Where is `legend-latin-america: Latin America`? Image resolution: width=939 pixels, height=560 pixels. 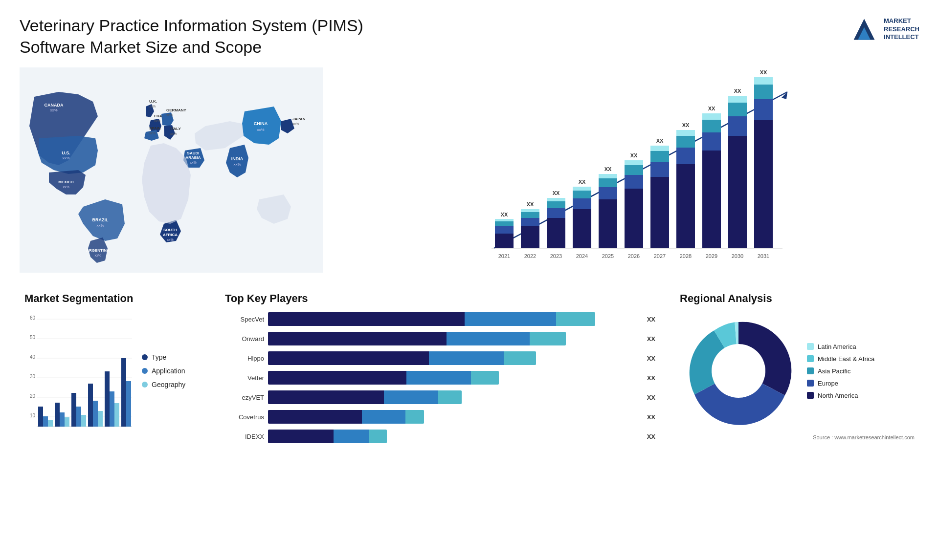 legend-latin-america: Latin America is located at coordinates (841, 347).